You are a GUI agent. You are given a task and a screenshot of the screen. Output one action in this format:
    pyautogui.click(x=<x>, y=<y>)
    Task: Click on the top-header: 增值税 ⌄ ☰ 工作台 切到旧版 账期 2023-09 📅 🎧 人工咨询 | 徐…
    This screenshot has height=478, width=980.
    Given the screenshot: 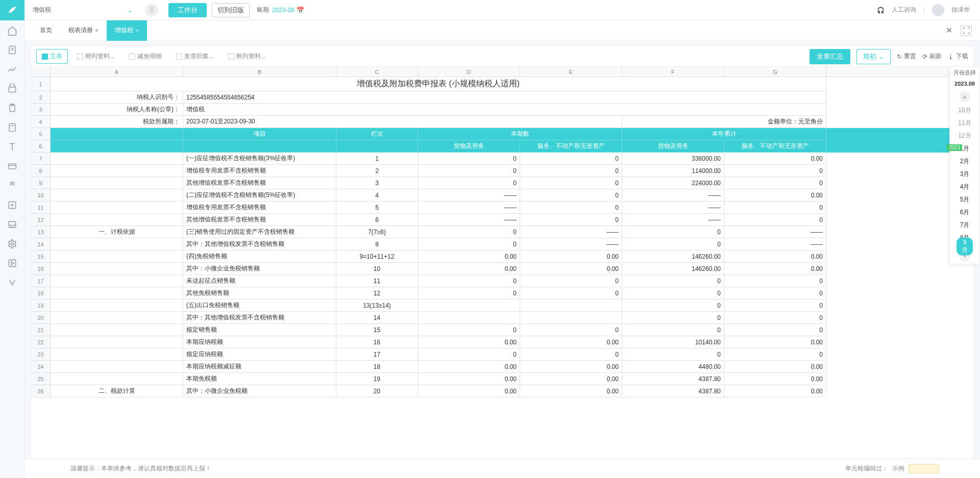 What is the action you would take?
    pyautogui.click(x=490, y=10)
    